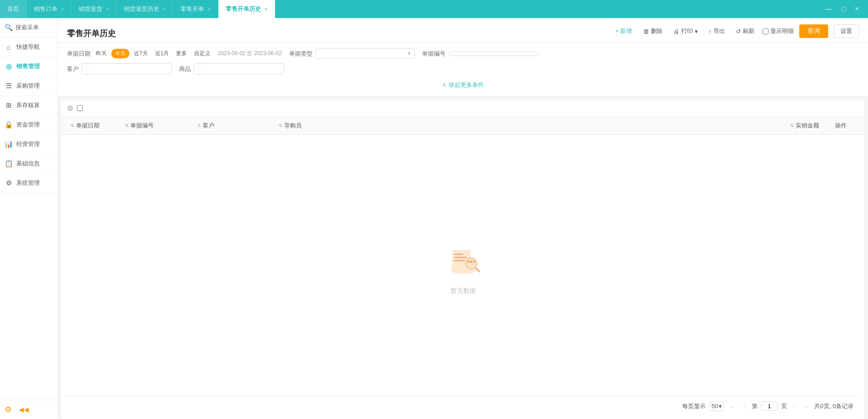 Image resolution: width=868 pixels, height=419 pixels. What do you see at coordinates (717, 31) in the screenshot?
I see `export-button: ↑ 导出` at bounding box center [717, 31].